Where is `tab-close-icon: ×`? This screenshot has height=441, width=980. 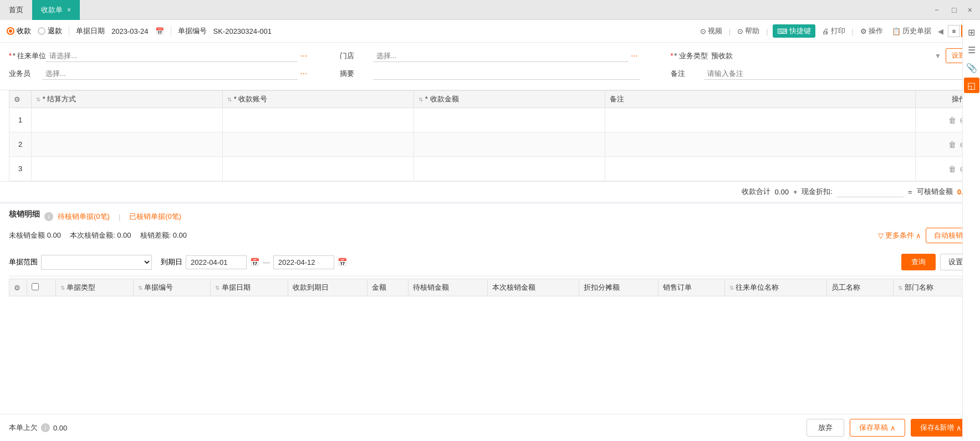
tab-close-icon: × is located at coordinates (69, 10).